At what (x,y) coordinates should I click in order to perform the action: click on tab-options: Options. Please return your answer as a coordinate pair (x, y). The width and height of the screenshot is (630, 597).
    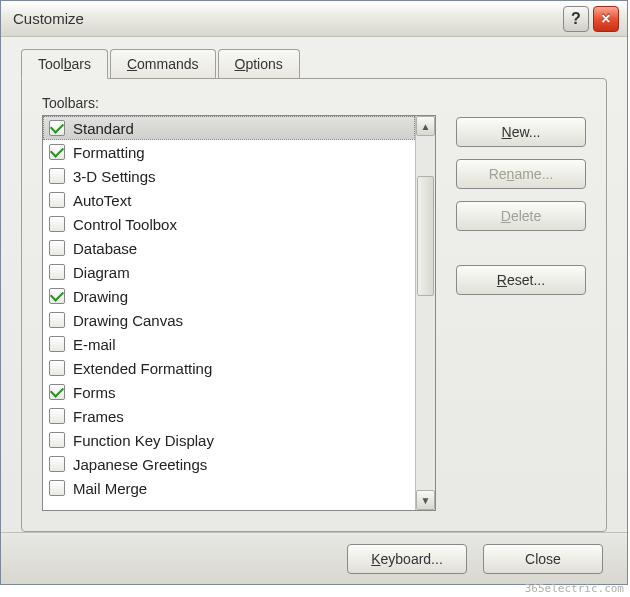
    Looking at the image, I should click on (259, 64).